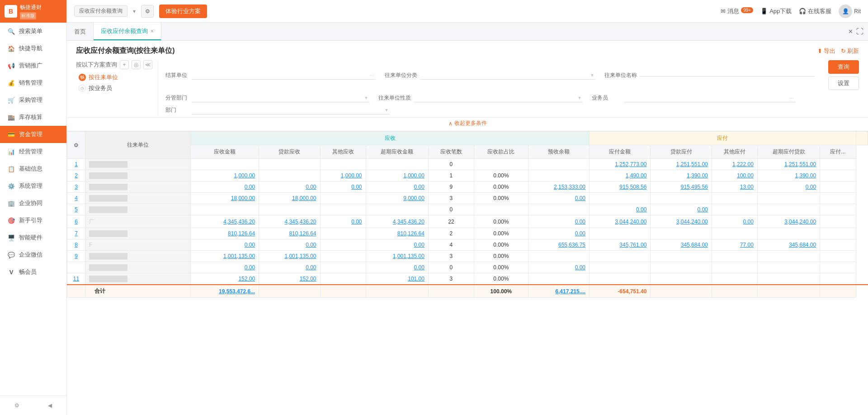 The height and width of the screenshot is (415, 868). What do you see at coordinates (507, 75) in the screenshot?
I see `partner-category-select: ▾` at bounding box center [507, 75].